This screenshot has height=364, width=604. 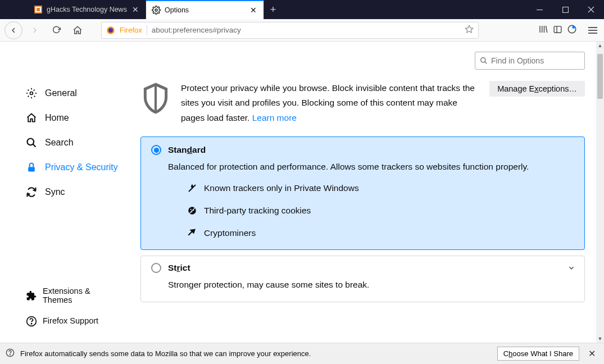 What do you see at coordinates (87, 10) in the screenshot?
I see `tab-title: gHacks Technology News` at bounding box center [87, 10].